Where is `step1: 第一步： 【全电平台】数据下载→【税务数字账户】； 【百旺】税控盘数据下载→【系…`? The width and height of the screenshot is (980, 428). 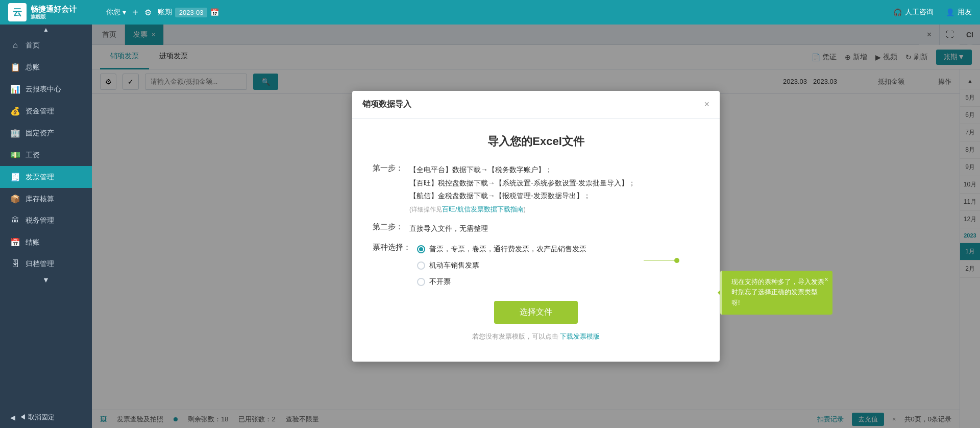 step1: 第一步： 【全电平台】数据下载→【税务数字账户】； 【百旺】税控盘数据下载→【系… is located at coordinates (536, 189).